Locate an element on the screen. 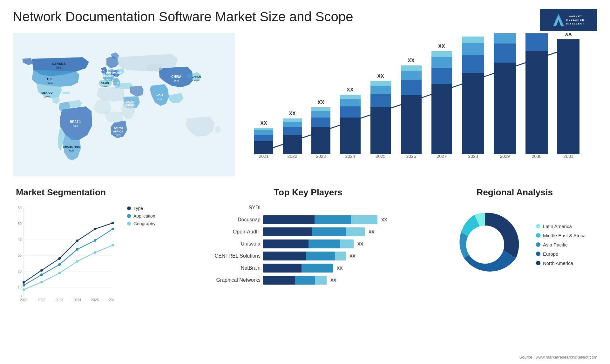  mea-dot is located at coordinates (538, 235).